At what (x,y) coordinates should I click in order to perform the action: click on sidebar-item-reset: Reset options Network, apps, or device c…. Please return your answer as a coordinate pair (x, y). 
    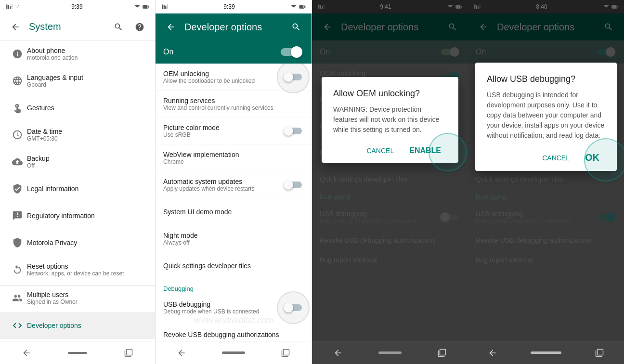
    Looking at the image, I should click on (78, 270).